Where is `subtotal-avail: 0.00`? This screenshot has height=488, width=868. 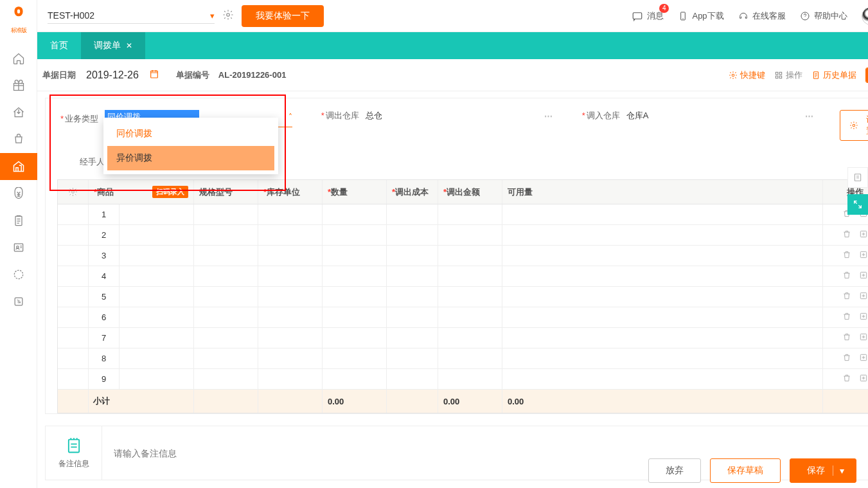
subtotal-avail: 0.00 is located at coordinates (663, 401).